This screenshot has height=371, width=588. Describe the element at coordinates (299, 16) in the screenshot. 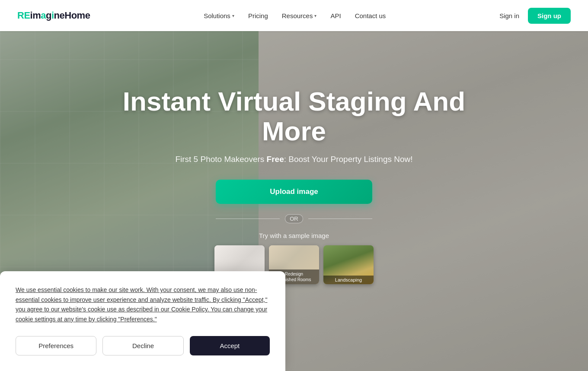

I see `nav-resources: Resources ▾` at that location.